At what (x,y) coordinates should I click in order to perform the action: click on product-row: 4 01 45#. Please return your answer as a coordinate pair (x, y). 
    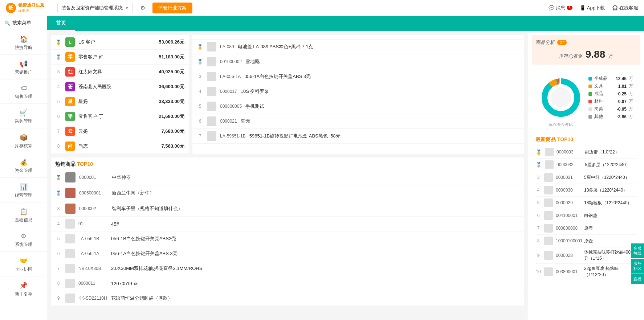
    Looking at the image, I should click on (288, 224).